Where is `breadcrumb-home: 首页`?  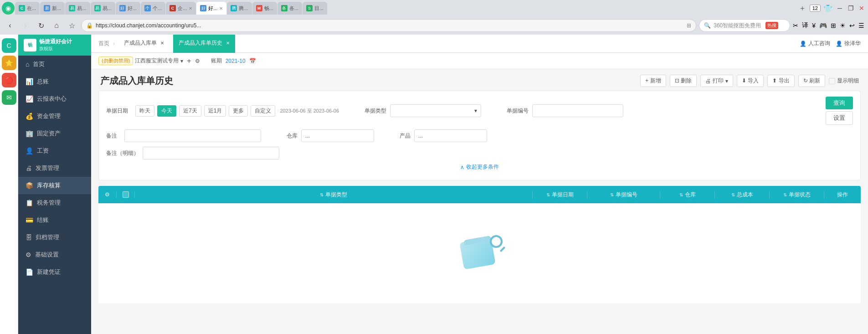 breadcrumb-home: 首页 is located at coordinates (104, 44).